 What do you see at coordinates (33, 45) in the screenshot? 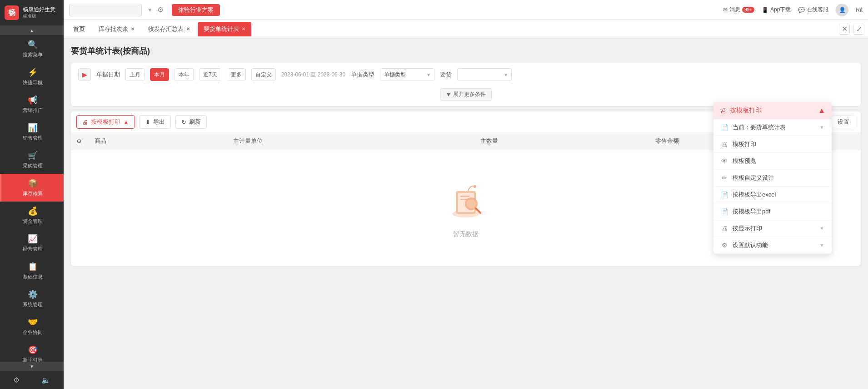
I see `search-nav-icon: 🔍` at bounding box center [33, 45].